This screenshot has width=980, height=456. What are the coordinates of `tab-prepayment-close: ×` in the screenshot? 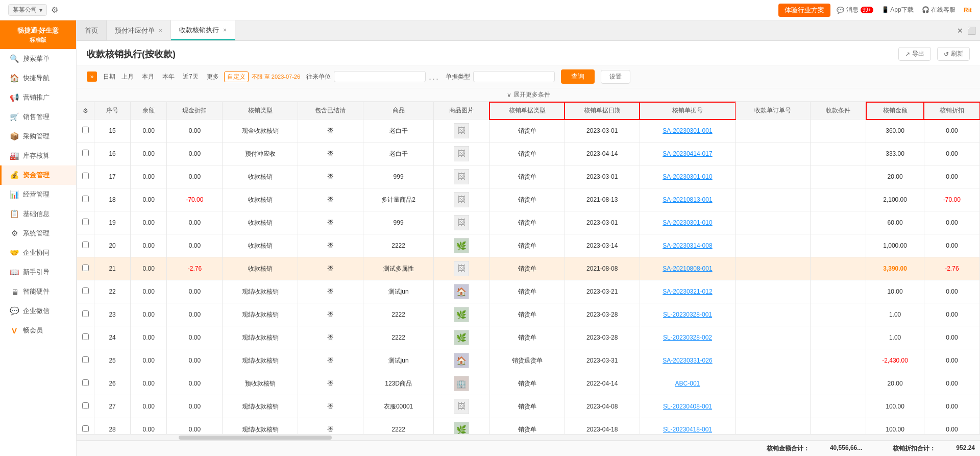 It's located at (160, 31).